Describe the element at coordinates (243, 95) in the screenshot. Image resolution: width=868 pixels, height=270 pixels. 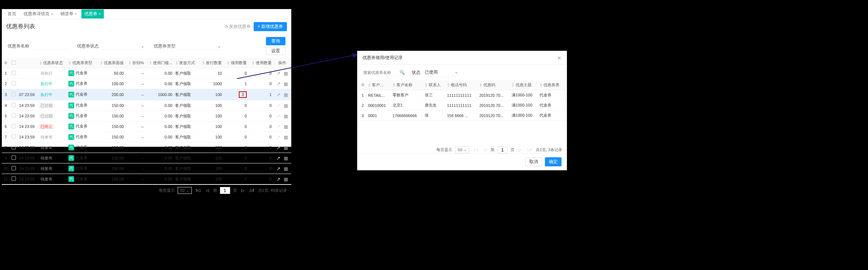
I see `claim-count-highlighted: 3` at that location.